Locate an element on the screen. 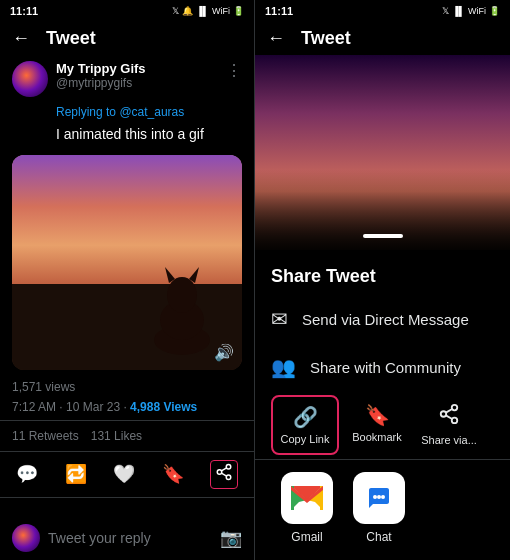 Image resolution: width=510 pixels, height=560 pixels. page-title: Tweet is located at coordinates (71, 38).